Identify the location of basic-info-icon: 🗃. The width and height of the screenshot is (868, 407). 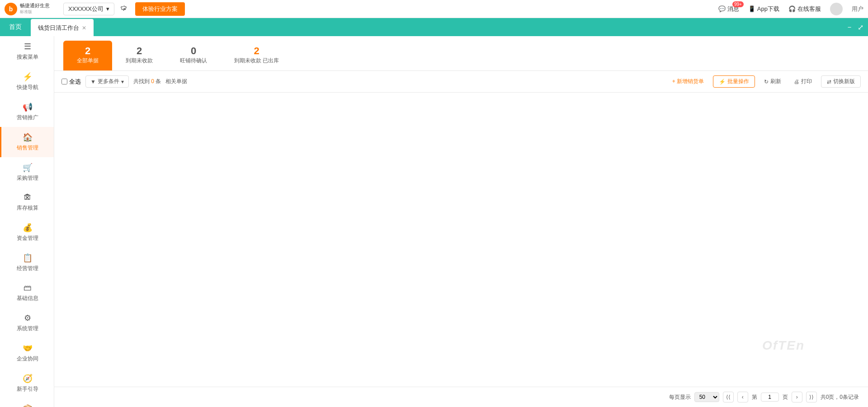
(28, 288).